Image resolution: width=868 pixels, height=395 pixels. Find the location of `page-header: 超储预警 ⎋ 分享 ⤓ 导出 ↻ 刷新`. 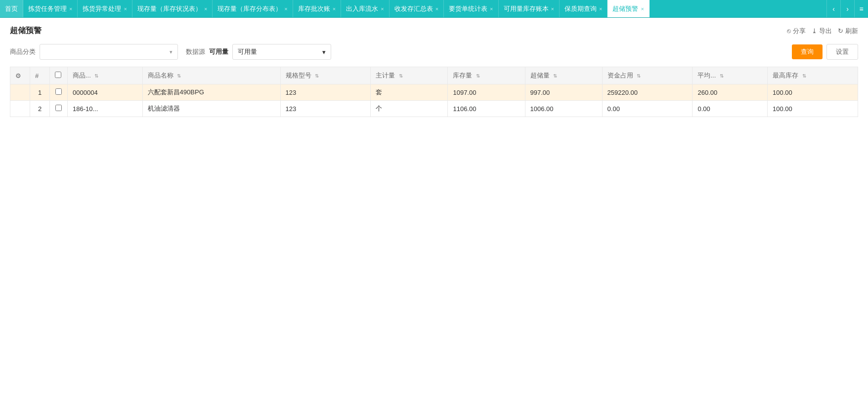

page-header: 超储预警 ⎋ 分享 ⤓ 导出 ↻ 刷新 is located at coordinates (434, 31).